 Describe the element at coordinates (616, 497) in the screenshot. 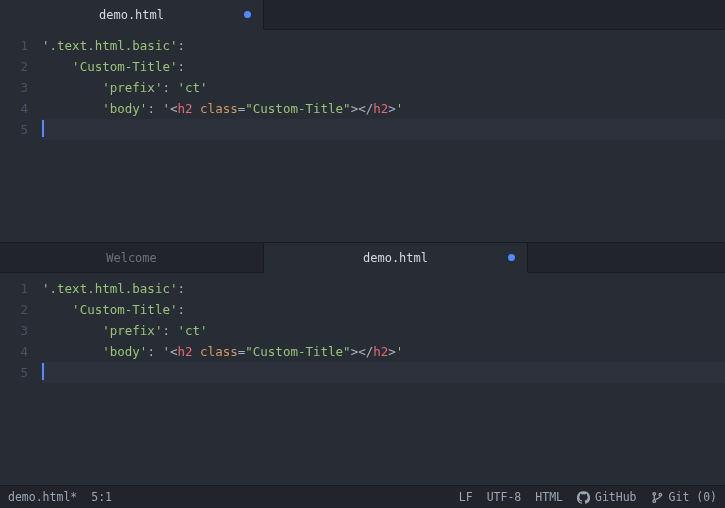

I see `status-github-label: GitHub` at that location.